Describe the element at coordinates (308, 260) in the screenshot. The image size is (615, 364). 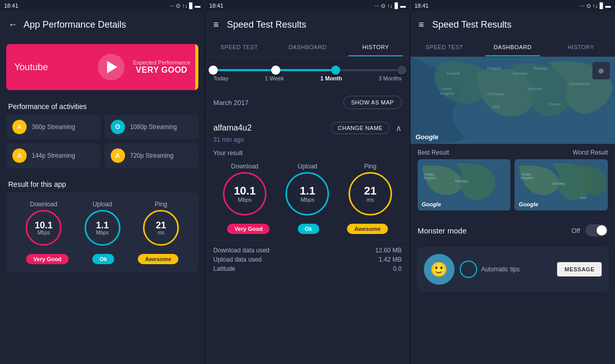
I see `data-row-upload: Upload data used 1.42 MB` at that location.